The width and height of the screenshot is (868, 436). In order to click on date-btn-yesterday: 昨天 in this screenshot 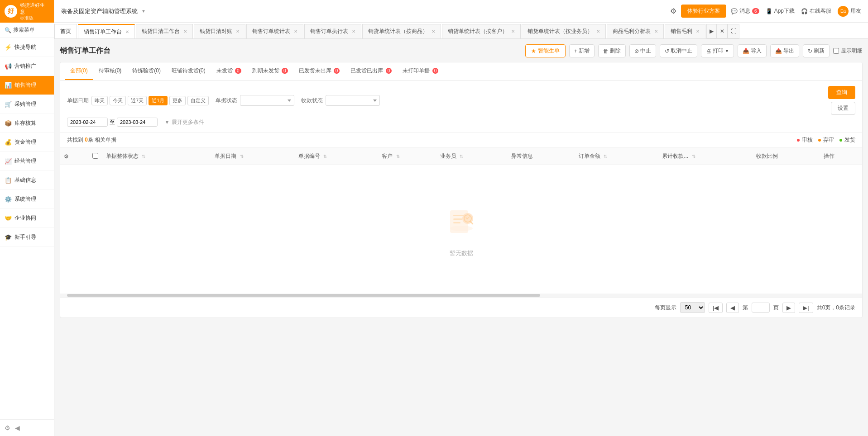, I will do `click(100, 100)`.